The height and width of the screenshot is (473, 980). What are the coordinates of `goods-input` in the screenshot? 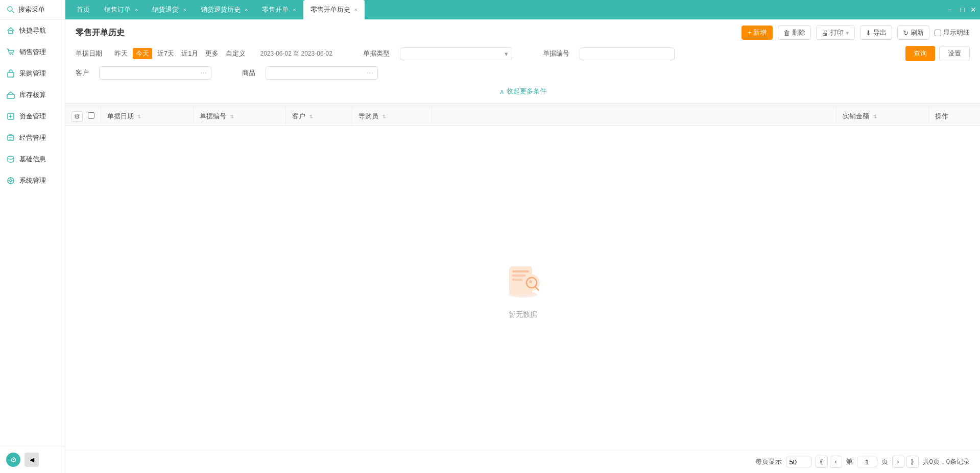 It's located at (318, 73).